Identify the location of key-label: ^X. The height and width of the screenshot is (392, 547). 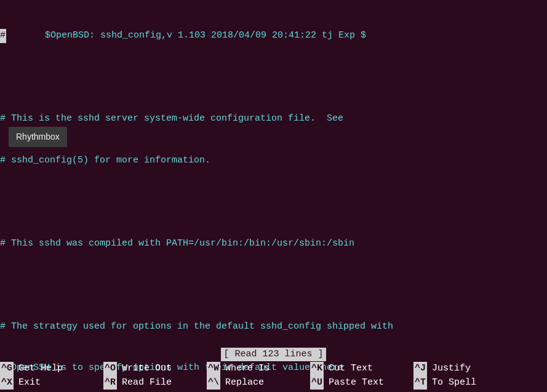
(7, 383).